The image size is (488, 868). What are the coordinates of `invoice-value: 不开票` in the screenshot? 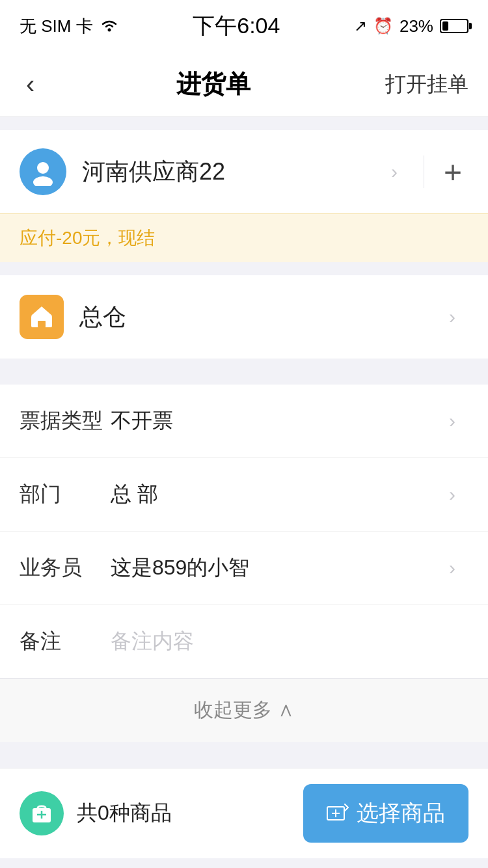 It's located at (280, 421).